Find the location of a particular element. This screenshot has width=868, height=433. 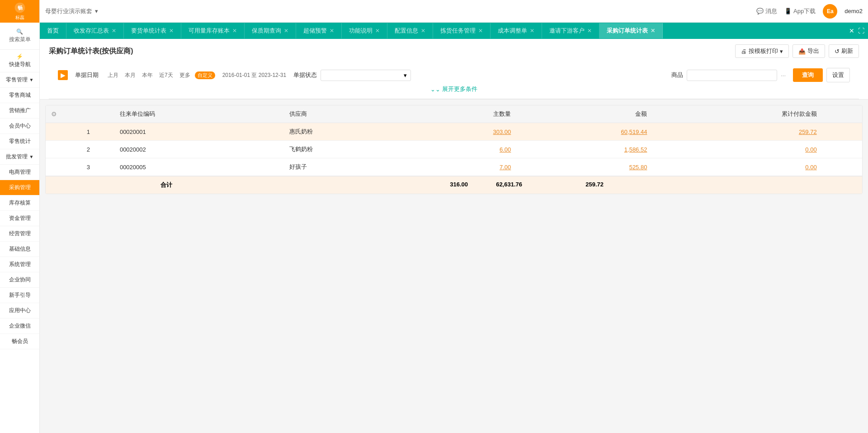

tab-overstock: 超储预警 ✕ is located at coordinates (319, 31).